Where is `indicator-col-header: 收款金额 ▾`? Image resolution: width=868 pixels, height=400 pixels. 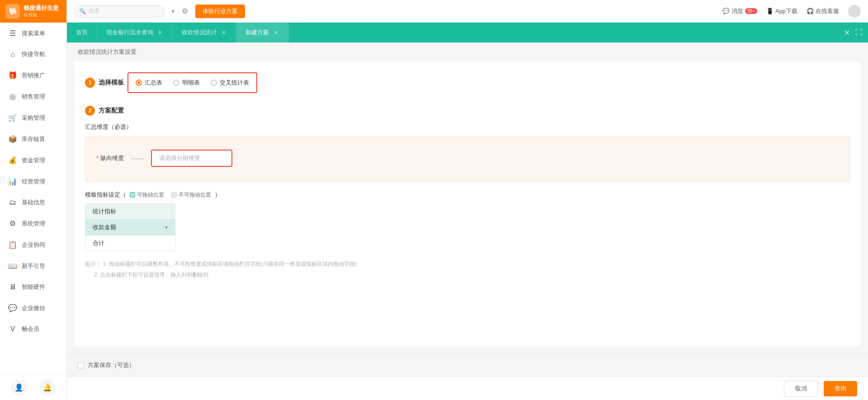
indicator-col-header: 收款金额 ▾ is located at coordinates (130, 228).